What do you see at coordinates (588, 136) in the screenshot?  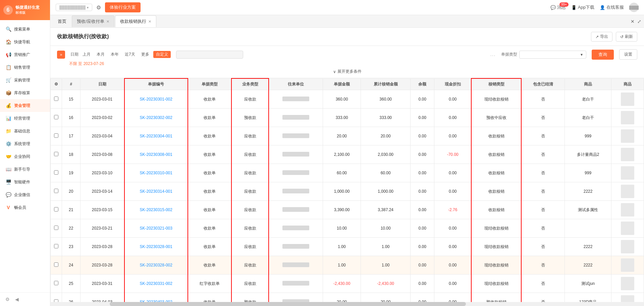 I see `row-goods: 999` at bounding box center [588, 136].